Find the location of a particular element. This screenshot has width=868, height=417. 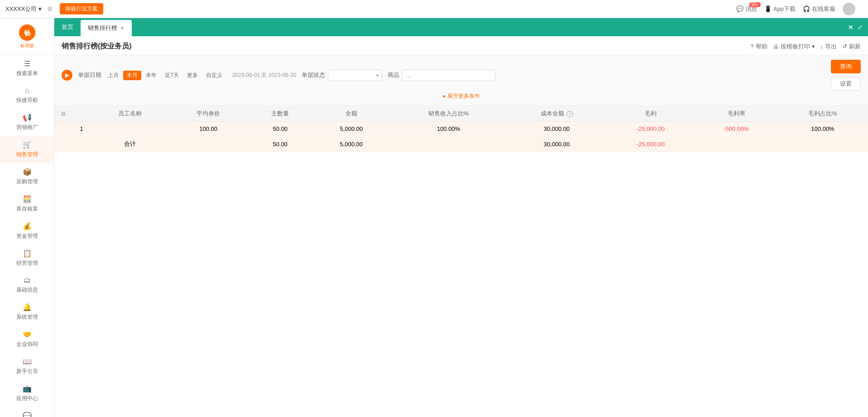

cost-info-icon: i is located at coordinates (570, 114).